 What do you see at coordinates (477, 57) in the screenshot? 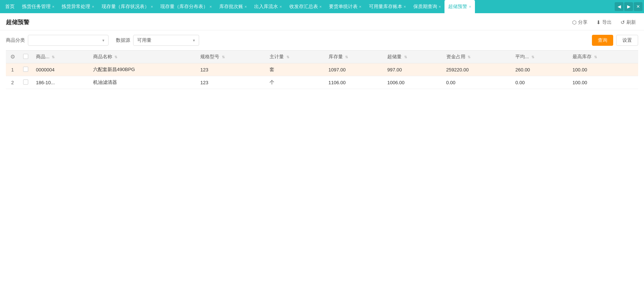
I see `col-capital: 资金占用 ⇅` at bounding box center [477, 57].